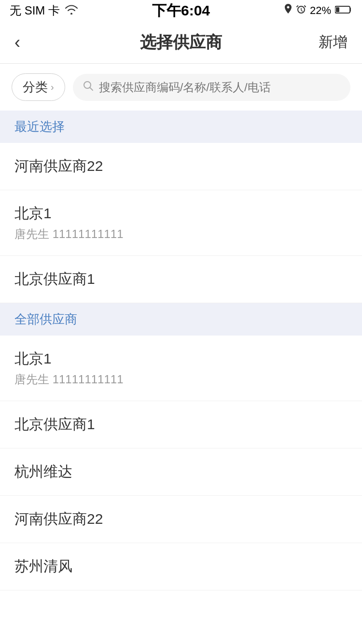 This screenshot has width=362, height=644. I want to click on item-name: 苏州清风, so click(181, 567).